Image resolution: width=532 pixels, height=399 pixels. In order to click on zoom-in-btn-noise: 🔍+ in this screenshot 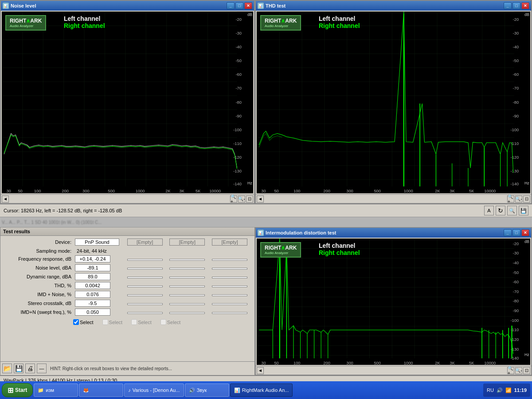, I will do `click(234, 199)`.